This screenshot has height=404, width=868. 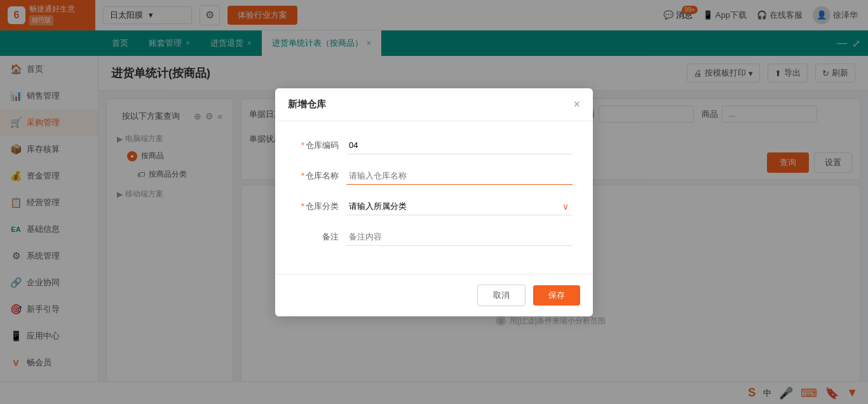 What do you see at coordinates (321, 237) in the screenshot?
I see `remark-label: 备注` at bounding box center [321, 237].